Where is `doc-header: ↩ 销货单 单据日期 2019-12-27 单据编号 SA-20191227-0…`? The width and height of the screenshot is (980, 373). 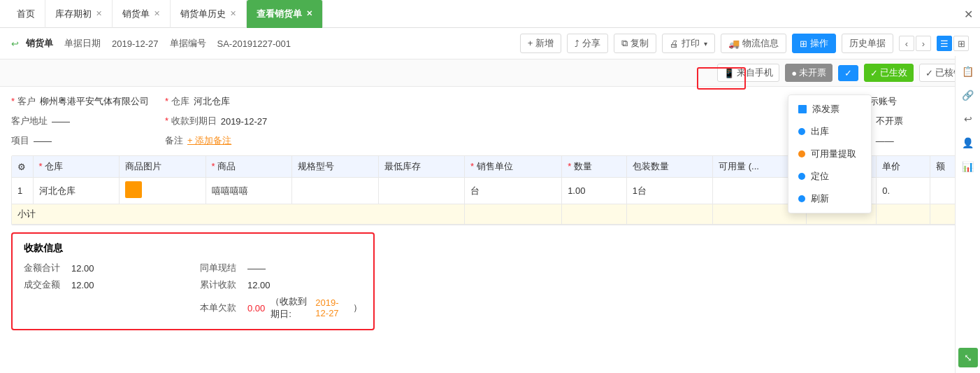 doc-header: ↩ 销货单 单据日期 2019-12-27 单据编号 SA-20191227-0… is located at coordinates (490, 43).